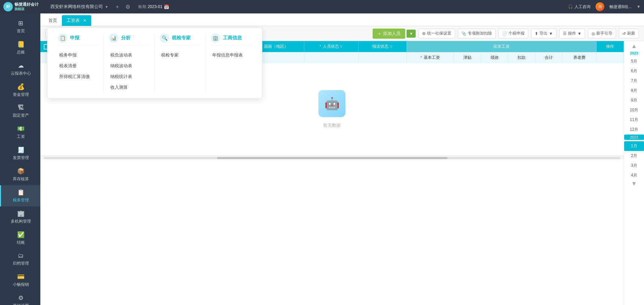 The width and height of the screenshot is (644, 305). I want to click on user-dropdown-icon: ▼, so click(639, 7).